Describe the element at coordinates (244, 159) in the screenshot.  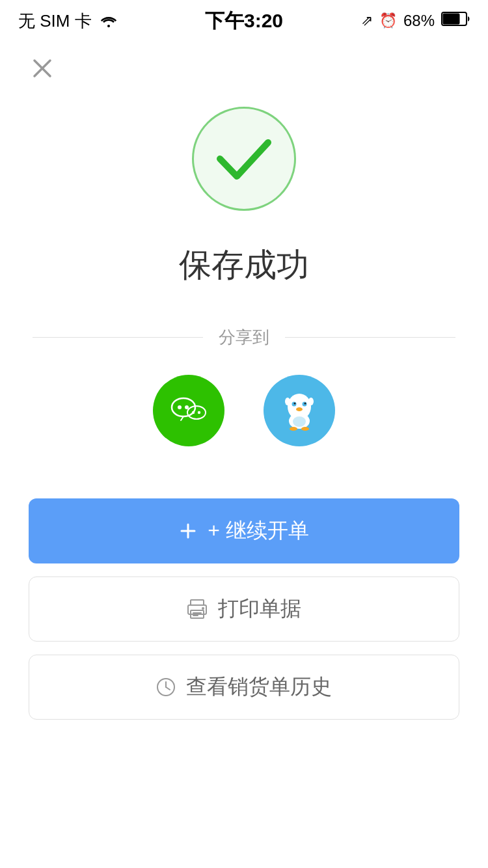
I see `checkmark-icon` at that location.